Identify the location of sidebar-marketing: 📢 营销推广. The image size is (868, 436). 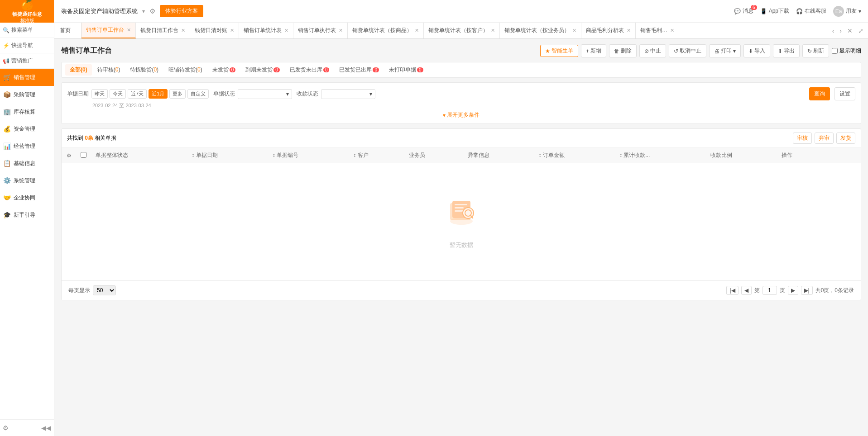
(27, 61).